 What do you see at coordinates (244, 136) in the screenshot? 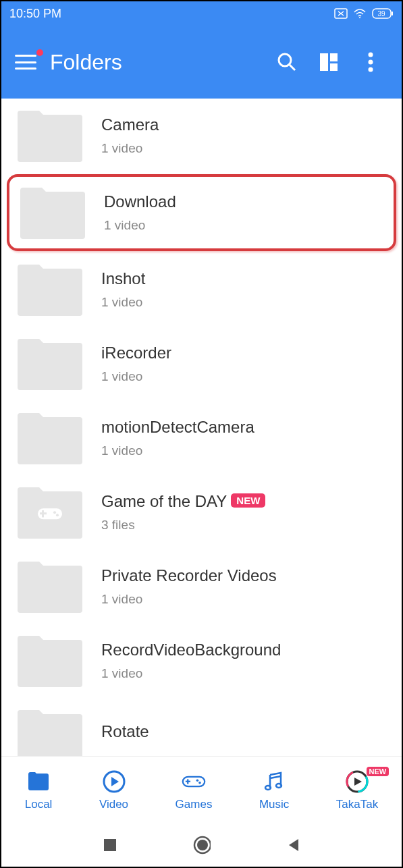
I see `folder-info: Camera 1 video` at bounding box center [244, 136].